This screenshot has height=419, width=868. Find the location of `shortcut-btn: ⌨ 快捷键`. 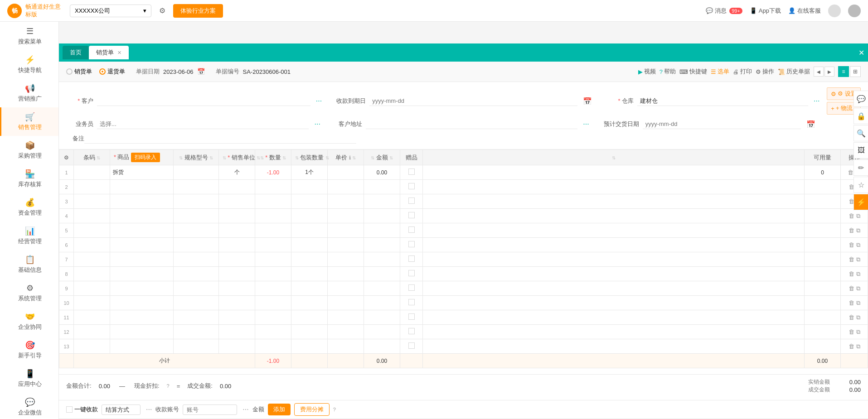

shortcut-btn: ⌨ 快捷键 is located at coordinates (693, 72).